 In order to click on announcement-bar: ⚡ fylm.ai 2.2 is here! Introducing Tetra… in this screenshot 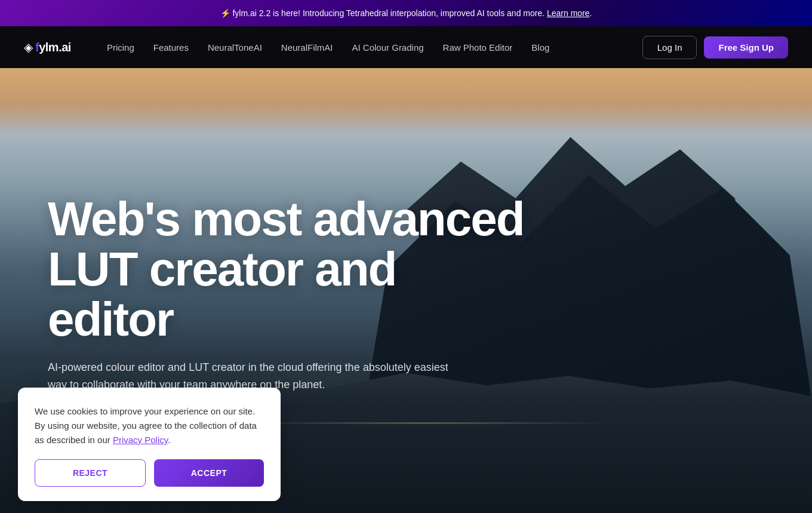, I will do `click(406, 13)`.